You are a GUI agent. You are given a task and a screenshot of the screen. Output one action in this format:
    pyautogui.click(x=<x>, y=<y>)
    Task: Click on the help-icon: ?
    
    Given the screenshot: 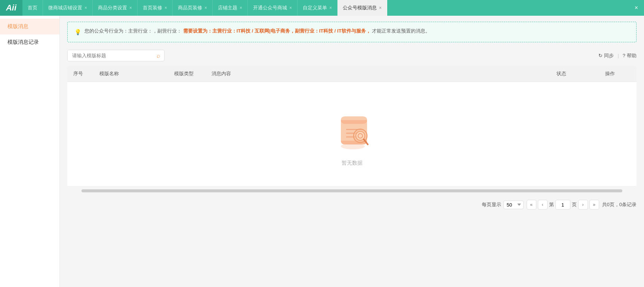 What is the action you would take?
    pyautogui.click(x=624, y=55)
    